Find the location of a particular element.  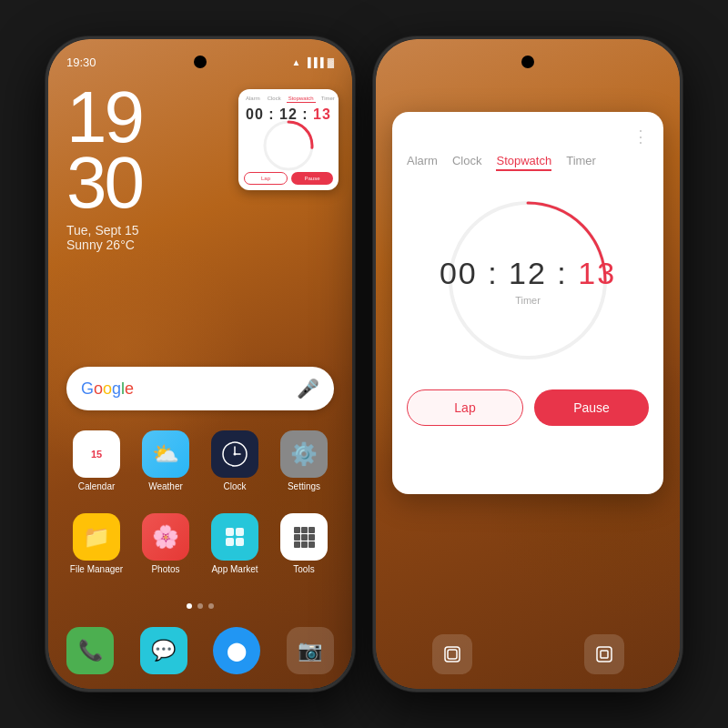

mini-pause-button: Pause is located at coordinates (312, 178).